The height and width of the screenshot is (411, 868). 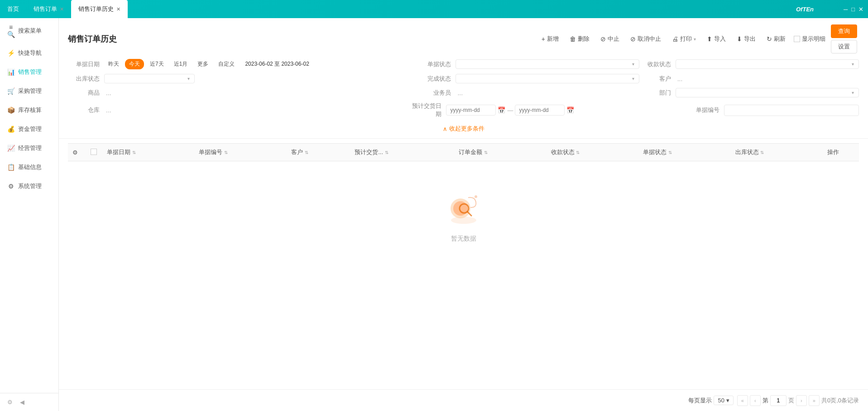 I want to click on sidebar-settings-icon: ⚙, so click(x=10, y=402).